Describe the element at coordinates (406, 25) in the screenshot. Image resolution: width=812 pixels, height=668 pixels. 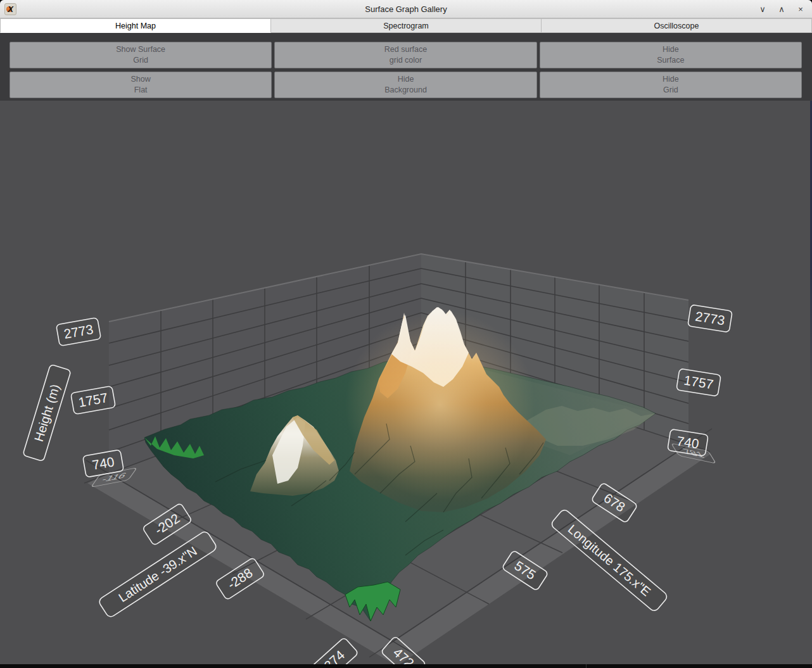
I see `tabbar: Height Map Spectrogram Oscilloscope` at that location.